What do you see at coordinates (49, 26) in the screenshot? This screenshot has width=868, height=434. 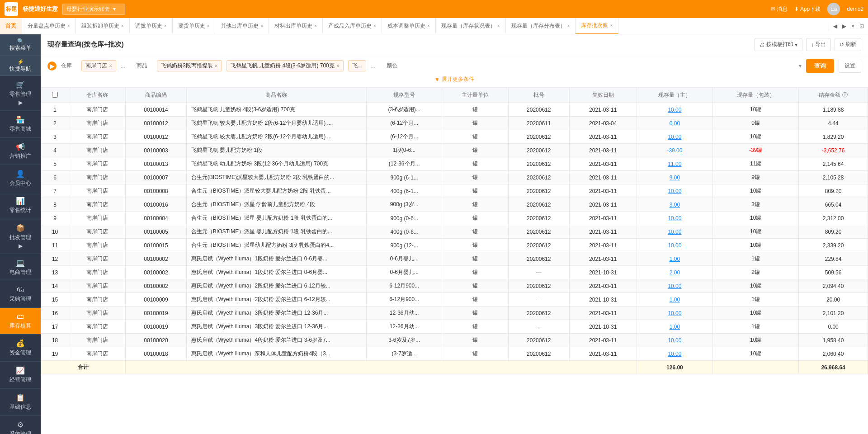 I see `nav-tab-1: 分量盘点单历史 ×` at bounding box center [49, 26].